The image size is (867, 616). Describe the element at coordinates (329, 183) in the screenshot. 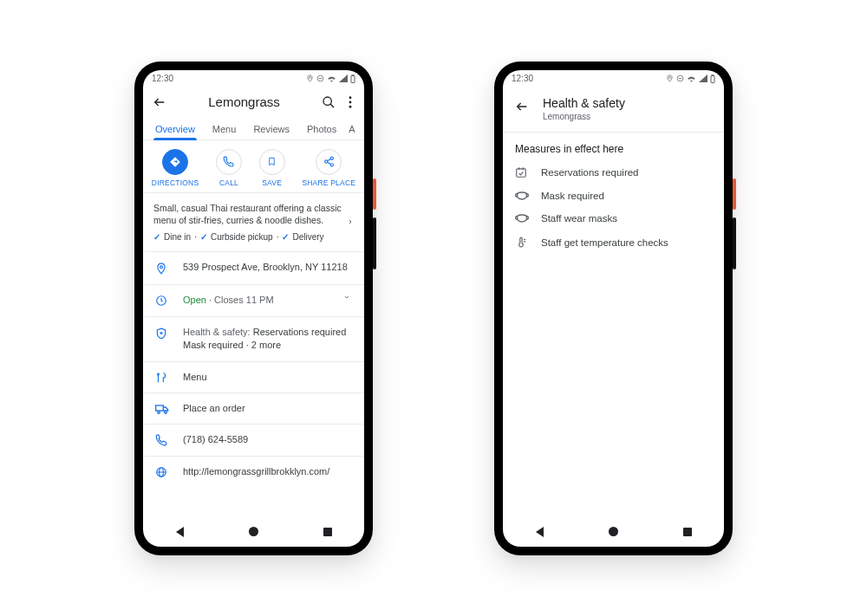

I see `share-label: SHARE PLACE` at that location.